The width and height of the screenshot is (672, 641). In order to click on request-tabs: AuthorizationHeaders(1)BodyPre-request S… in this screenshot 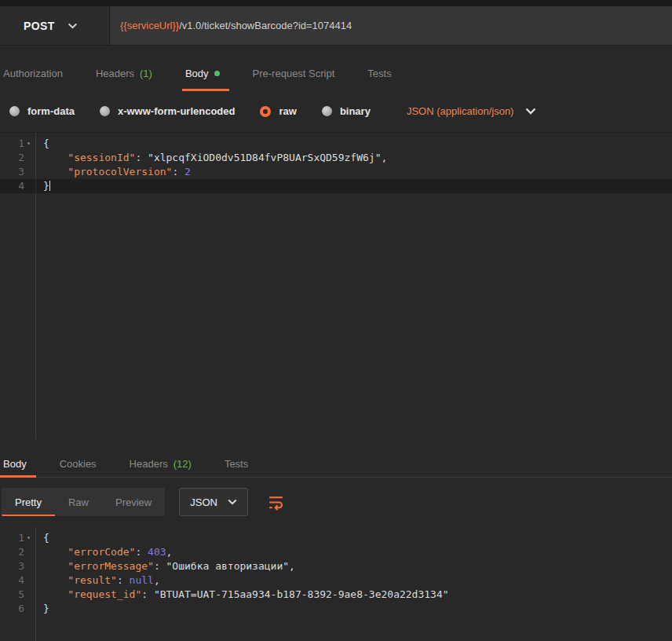, I will do `click(336, 68)`.